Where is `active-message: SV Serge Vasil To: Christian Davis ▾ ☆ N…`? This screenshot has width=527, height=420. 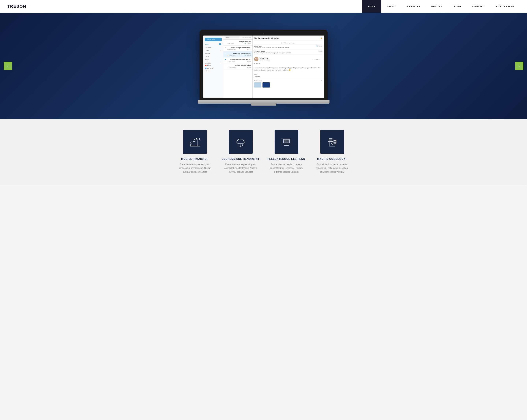 active-message: SV Serge Vasil To: Christian Davis ▾ ☆ N… is located at coordinates (288, 72).